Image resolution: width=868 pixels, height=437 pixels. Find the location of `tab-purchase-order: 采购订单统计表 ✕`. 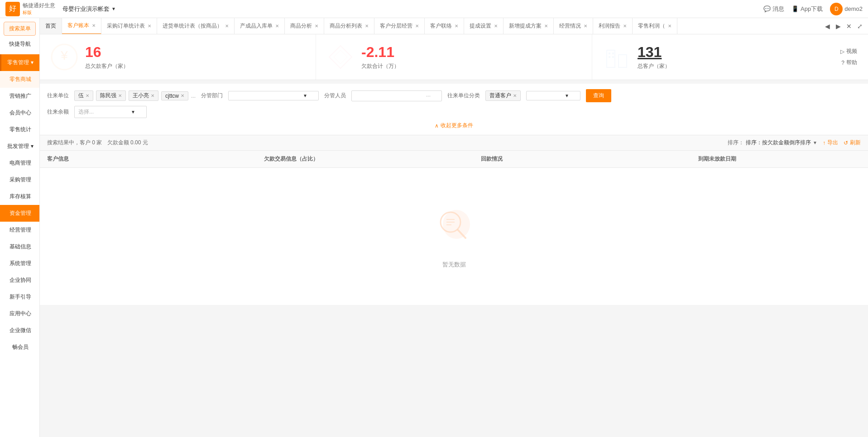

tab-purchase-order: 采购订单统计表 ✕ is located at coordinates (129, 26).